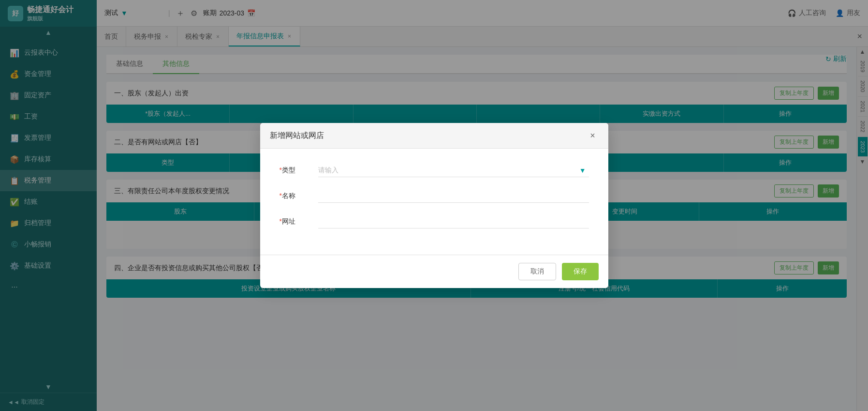  What do you see at coordinates (580, 272) in the screenshot?
I see `save-button: 保存` at bounding box center [580, 272].